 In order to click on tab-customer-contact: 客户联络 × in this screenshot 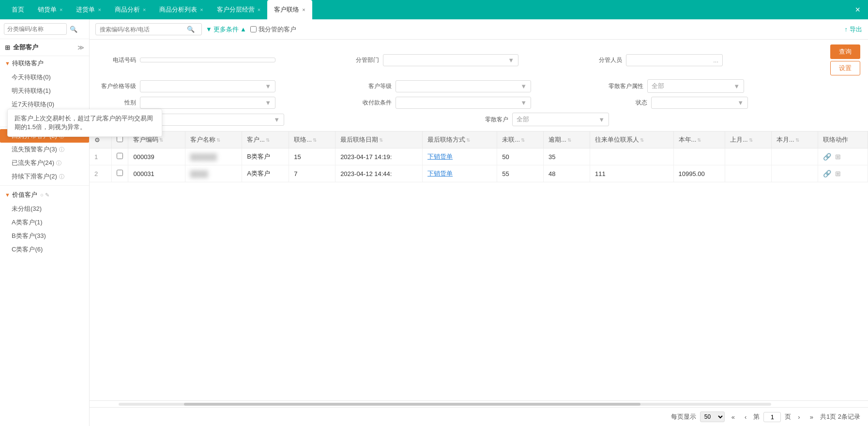, I will do `click(289, 10)`.